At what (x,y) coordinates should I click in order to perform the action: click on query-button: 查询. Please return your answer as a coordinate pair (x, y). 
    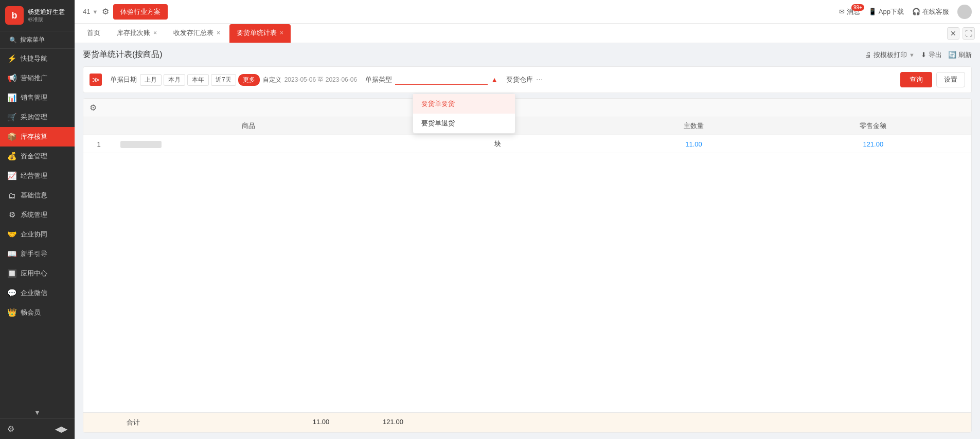
    Looking at the image, I should click on (916, 80).